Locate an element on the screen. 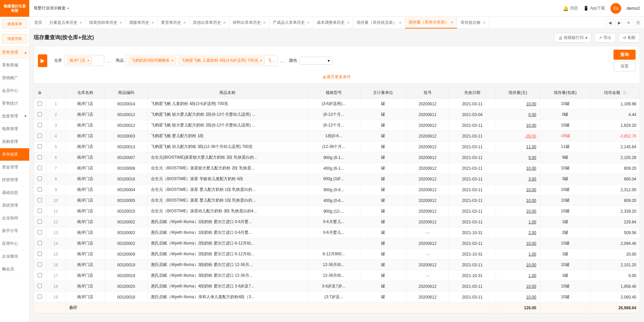 Image resolution: width=644 pixels, height=322 pixels. tab-split-stock: 分量盘点单历史 ✕ is located at coordinates (66, 23).